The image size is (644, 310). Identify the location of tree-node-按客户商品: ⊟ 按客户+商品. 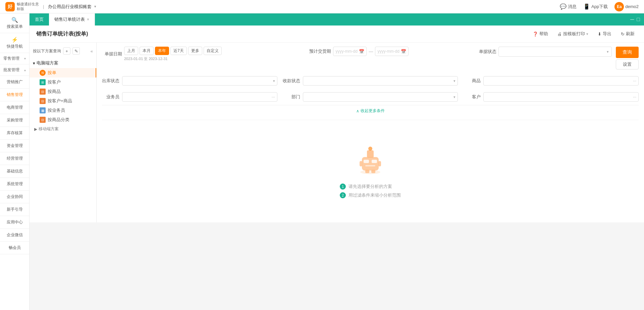
(63, 101).